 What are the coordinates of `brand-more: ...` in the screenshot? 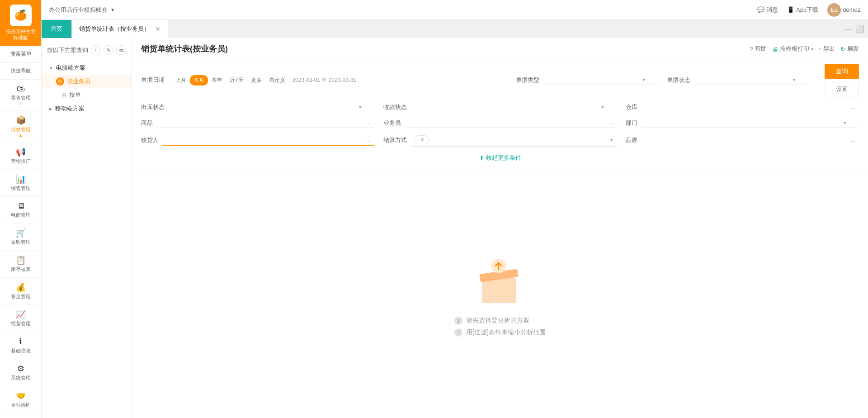 It's located at (853, 140).